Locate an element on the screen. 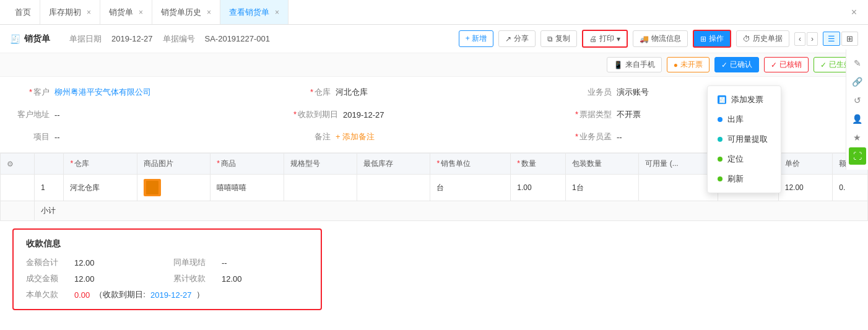  not-opened-button: ● 未开票 is located at coordinates (688, 64).